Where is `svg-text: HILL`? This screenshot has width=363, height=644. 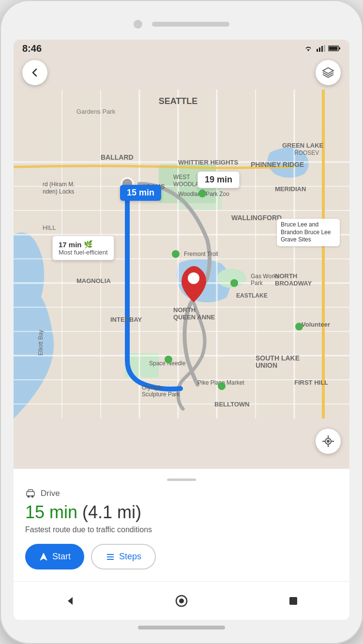 svg-text: HILL is located at coordinates (49, 227).